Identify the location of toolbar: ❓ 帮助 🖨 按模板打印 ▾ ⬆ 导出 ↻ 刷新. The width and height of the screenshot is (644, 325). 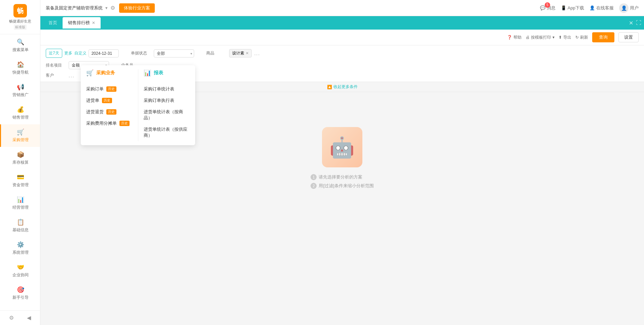
(342, 38).